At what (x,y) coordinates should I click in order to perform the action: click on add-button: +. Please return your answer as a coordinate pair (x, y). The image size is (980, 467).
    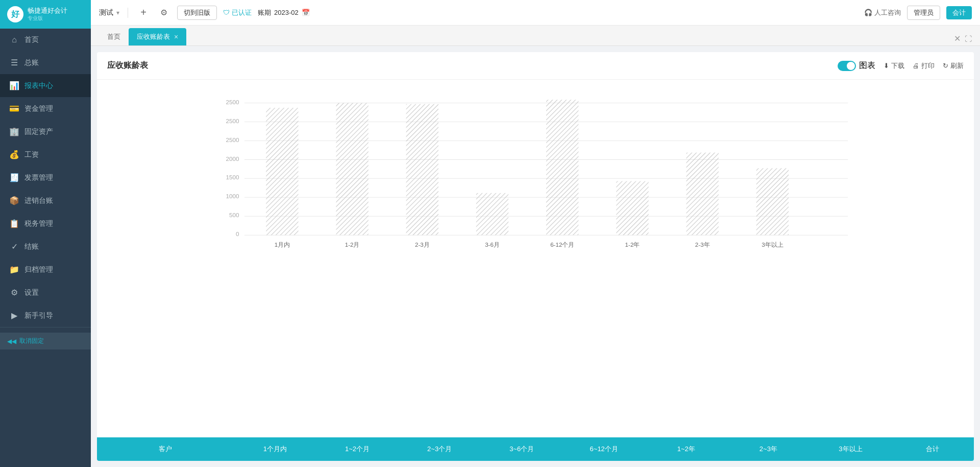
    Looking at the image, I should click on (143, 13).